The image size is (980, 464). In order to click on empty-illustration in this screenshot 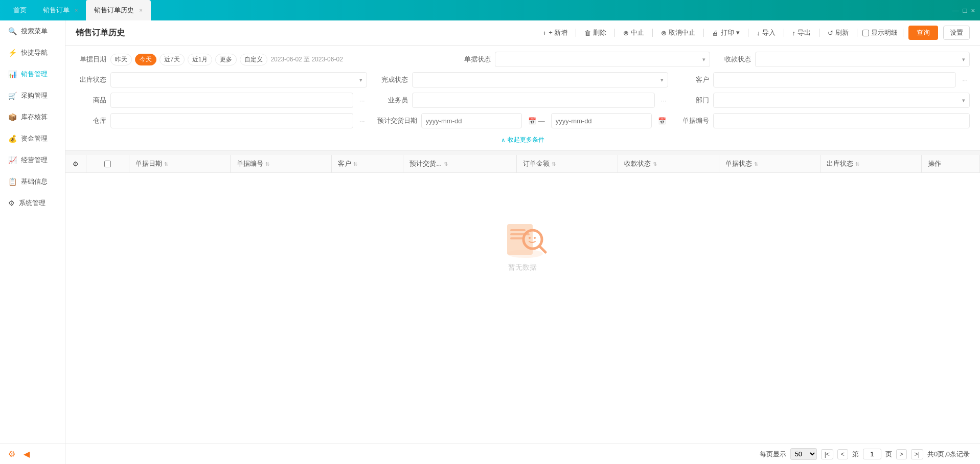, I will do `click(522, 234)`.